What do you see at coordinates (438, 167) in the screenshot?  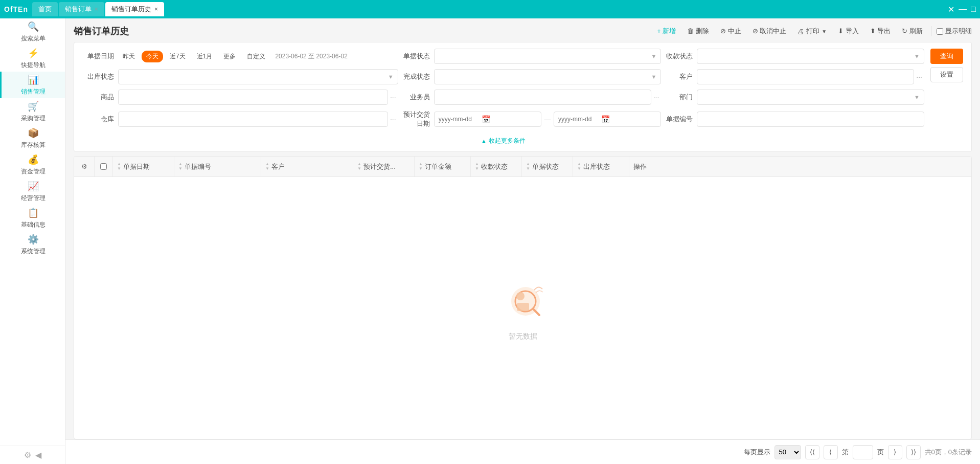 I see `th-amount-label: 订单金额` at bounding box center [438, 167].